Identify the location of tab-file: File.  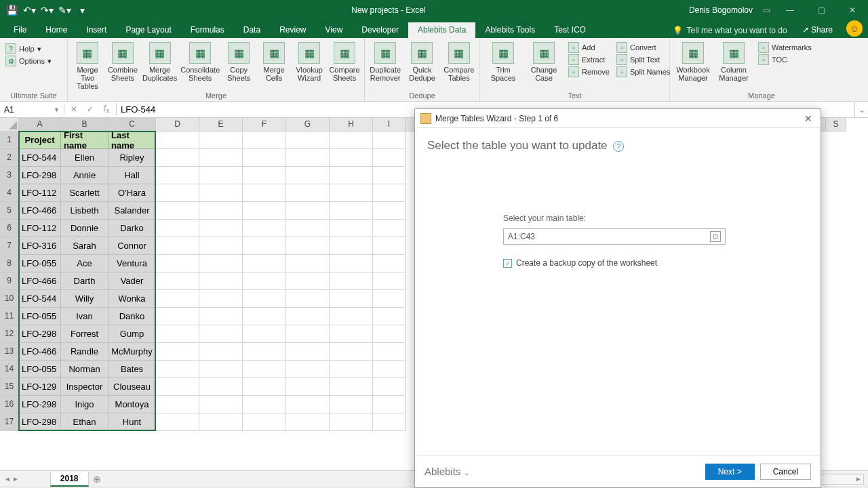
(20, 30).